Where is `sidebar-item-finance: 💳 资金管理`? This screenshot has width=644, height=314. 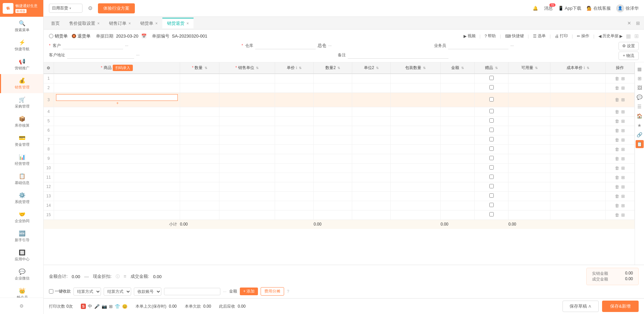
sidebar-item-finance: 💳 资金管理 is located at coordinates (21, 141).